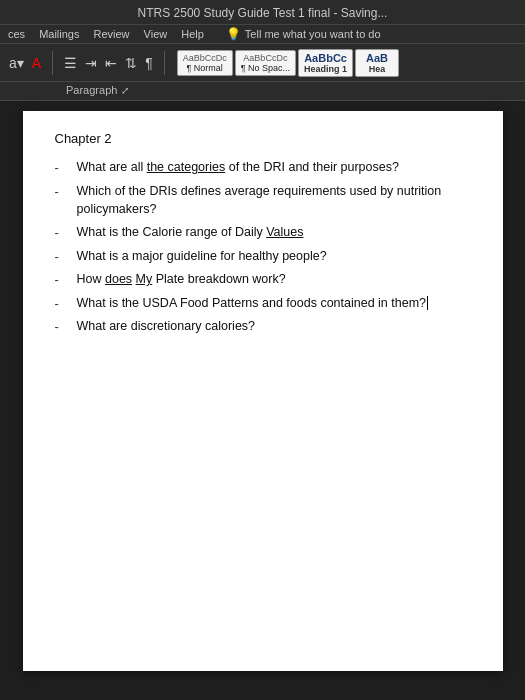 This screenshot has height=700, width=525. Describe the element at coordinates (326, 63) in the screenshot. I see `style-heading1: AaBbCc Heading 1` at that location.